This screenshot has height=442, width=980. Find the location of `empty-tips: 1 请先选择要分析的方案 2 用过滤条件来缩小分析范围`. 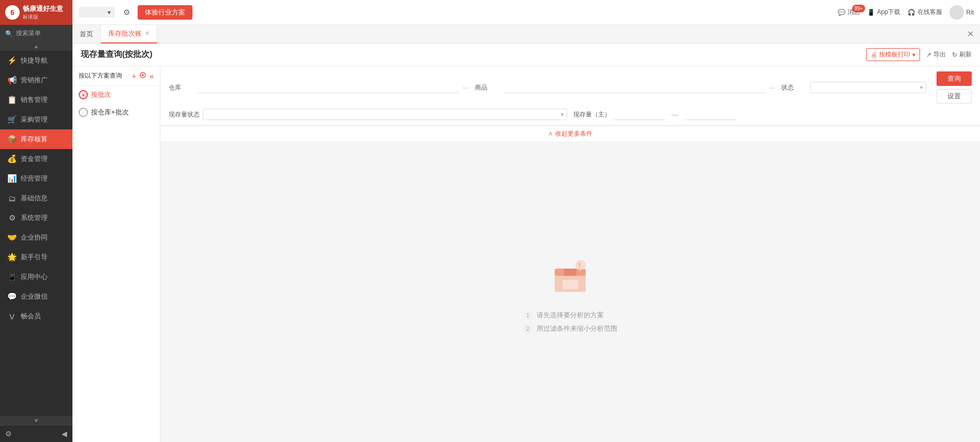

empty-tips: 1 请先选择要分析的方案 2 用过滤条件来缩小分析范围 is located at coordinates (570, 322).